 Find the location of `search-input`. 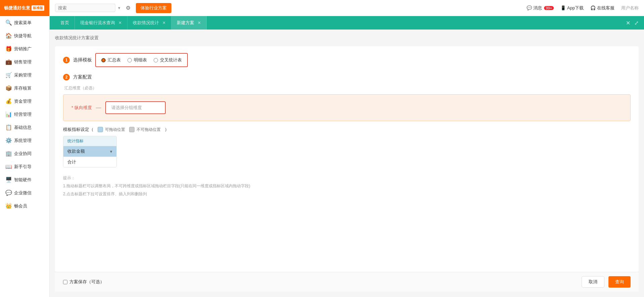

search-input is located at coordinates (85, 8).